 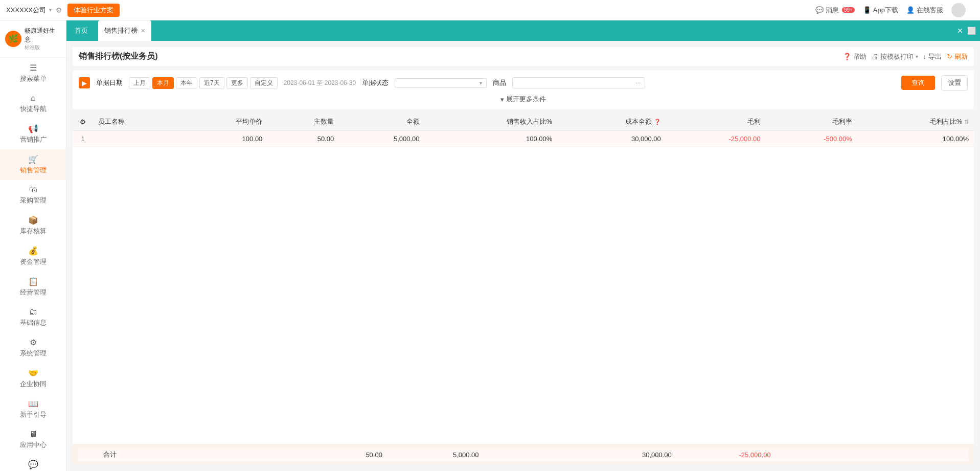 What do you see at coordinates (33, 287) in the screenshot?
I see `sidebar-item-operation: 📋 经营管理` at bounding box center [33, 287].